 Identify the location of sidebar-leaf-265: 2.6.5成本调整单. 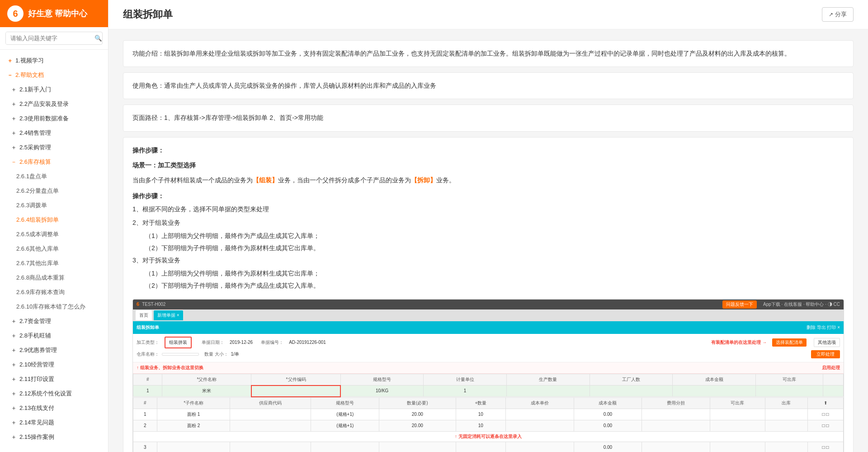
(54, 234).